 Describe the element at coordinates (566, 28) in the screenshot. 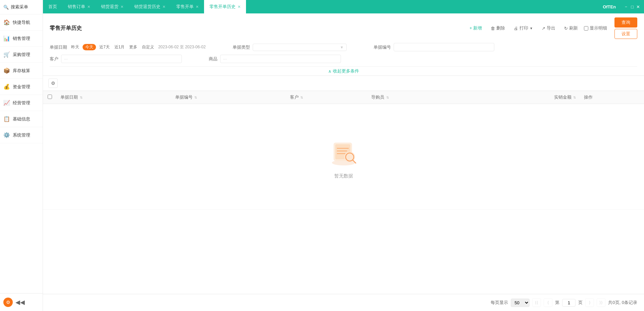

I see `refresh-icon: ↻` at that location.